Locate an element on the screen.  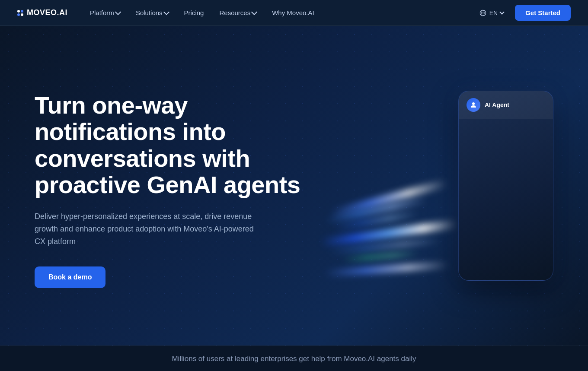
language-label: EN is located at coordinates (494, 13).